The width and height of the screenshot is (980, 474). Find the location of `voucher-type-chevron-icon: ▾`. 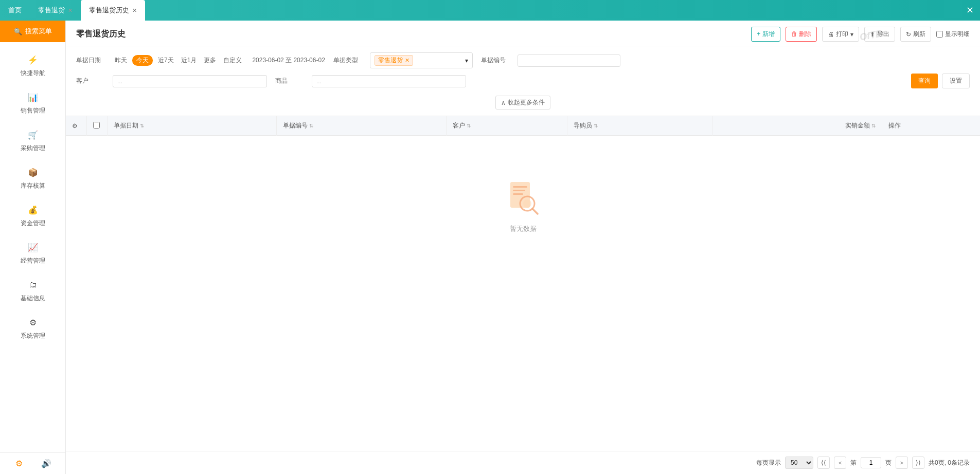

voucher-type-chevron-icon: ▾ is located at coordinates (467, 61).